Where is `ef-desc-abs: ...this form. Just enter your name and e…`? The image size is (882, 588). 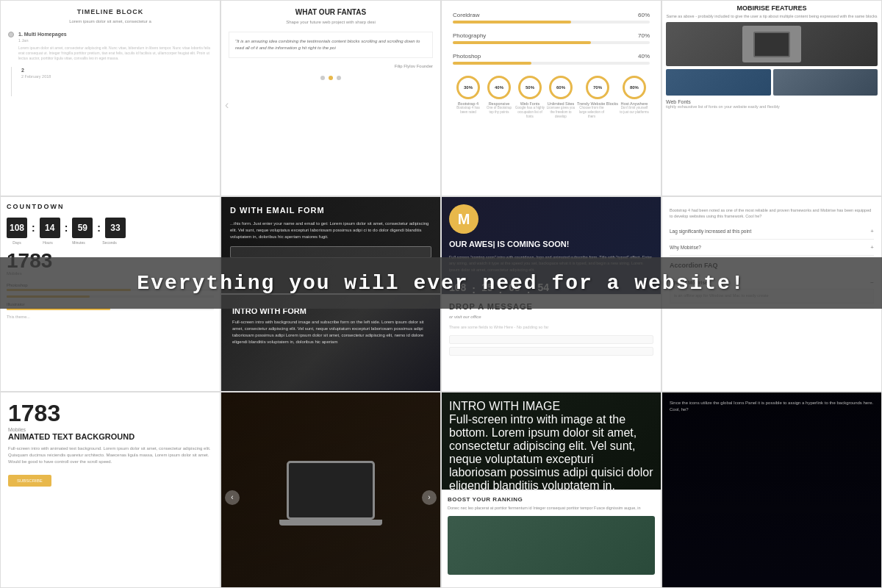
ef-desc-abs: ...this form. Just enter your name and e… is located at coordinates (331, 231).